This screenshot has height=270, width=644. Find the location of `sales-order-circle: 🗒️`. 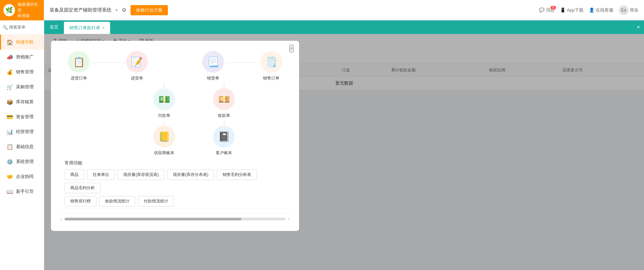

sales-order-circle: 🗒️ is located at coordinates (271, 62).